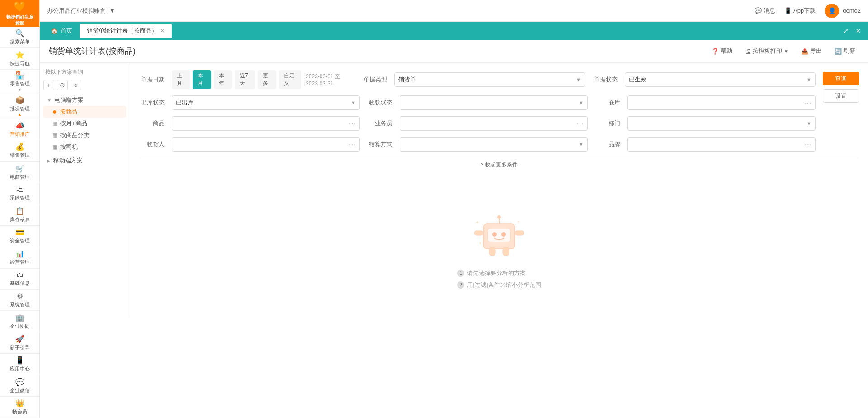  I want to click on warehouse-label: 仓库, so click(608, 103).